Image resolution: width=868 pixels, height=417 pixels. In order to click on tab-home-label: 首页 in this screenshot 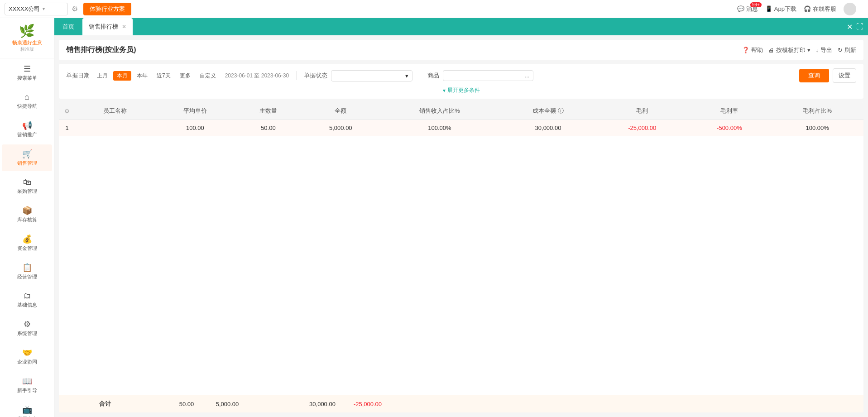, I will do `click(68, 27)`.